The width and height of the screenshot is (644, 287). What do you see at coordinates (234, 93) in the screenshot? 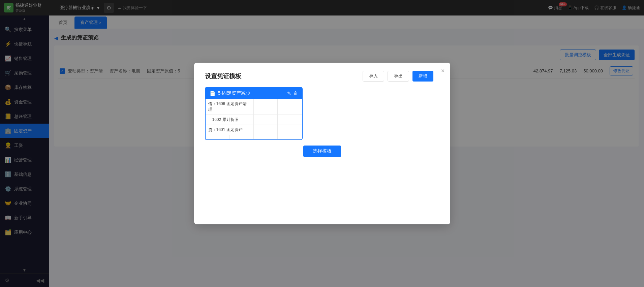
I see `template-name: 5-固定资产减少` at bounding box center [234, 93].